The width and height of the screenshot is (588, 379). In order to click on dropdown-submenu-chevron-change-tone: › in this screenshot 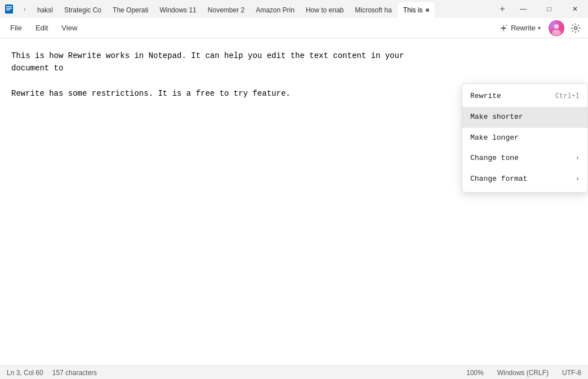, I will do `click(578, 159)`.